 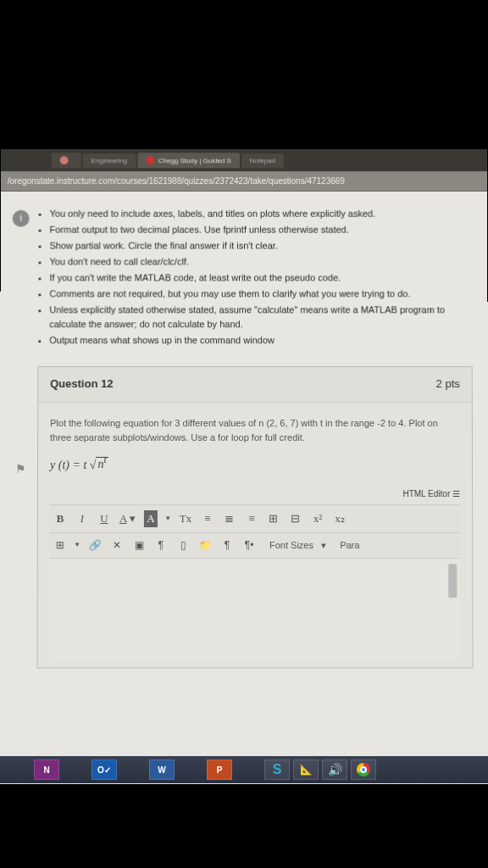 What do you see at coordinates (261, 231) in the screenshot?
I see `instruction-item: Format output to two decimal places. Use…` at bounding box center [261, 231].